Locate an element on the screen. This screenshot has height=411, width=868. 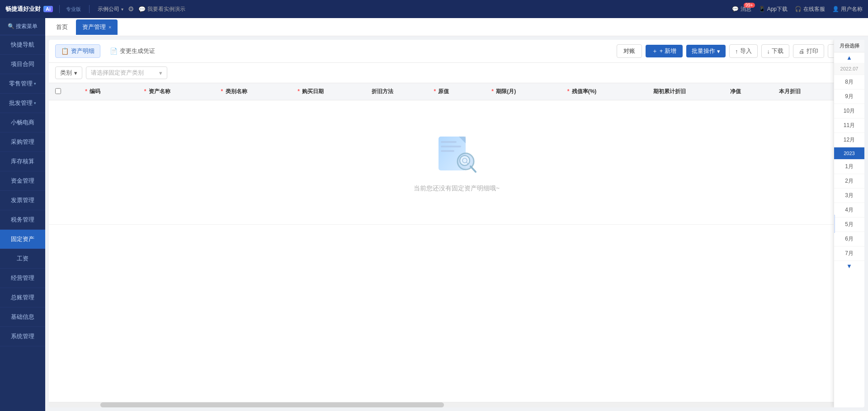
month-item-8: 8月 is located at coordinates (849, 82).